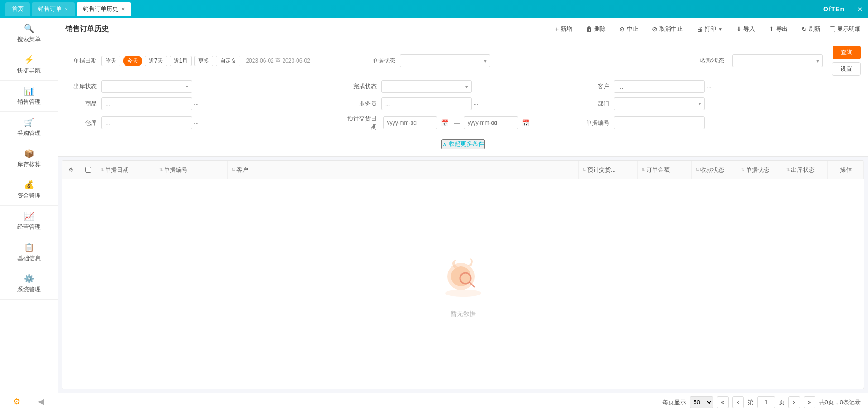 The height and width of the screenshot is (411, 868). Describe the element at coordinates (659, 104) in the screenshot. I see `dept-select` at that location.